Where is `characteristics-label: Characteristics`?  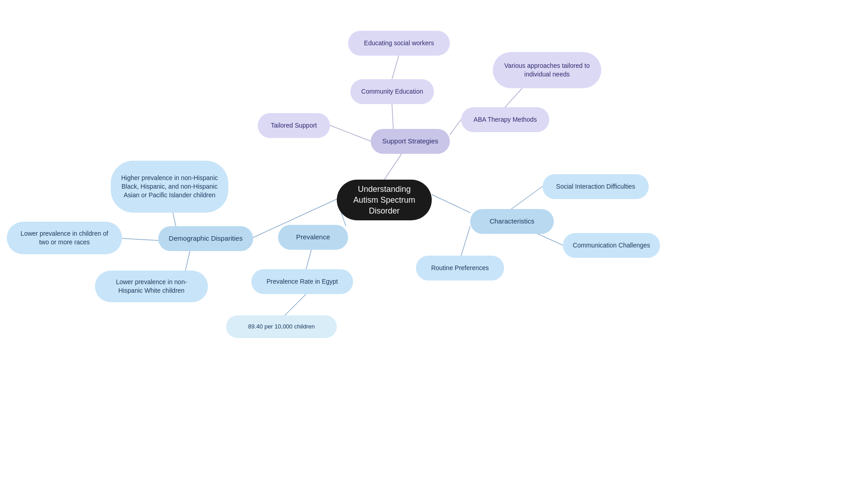 characteristics-label: Characteristics is located at coordinates (512, 221).